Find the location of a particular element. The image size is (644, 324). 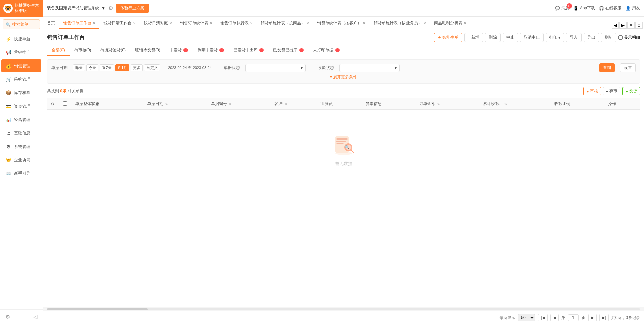

prev-page-button: ◀ is located at coordinates (554, 318).